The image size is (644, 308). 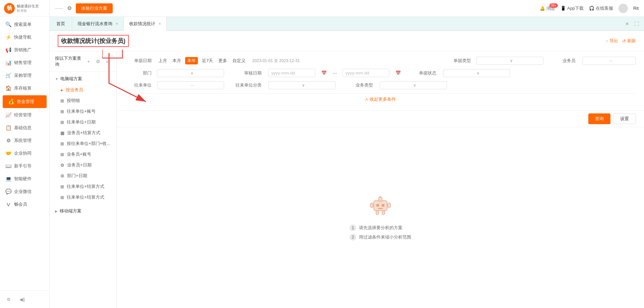 I want to click on sidebar-item-member: V 畅会员, so click(x=25, y=204).